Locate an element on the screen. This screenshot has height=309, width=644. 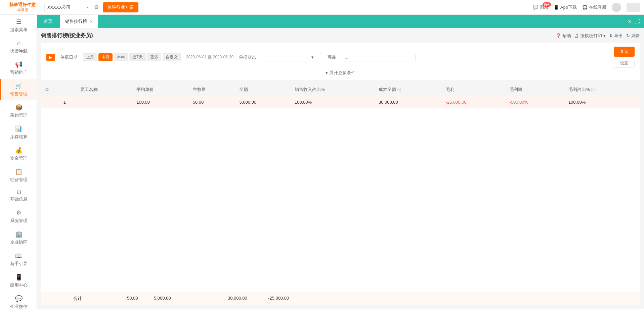
sidebar-item-operations: 📋 经营管理 is located at coordinates (18, 175).